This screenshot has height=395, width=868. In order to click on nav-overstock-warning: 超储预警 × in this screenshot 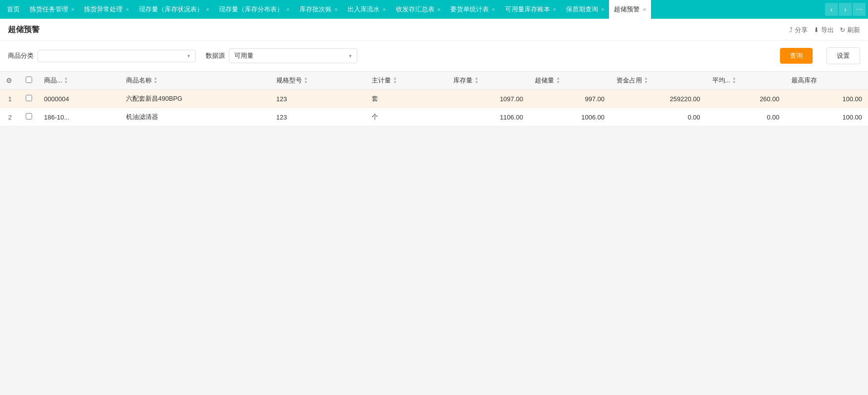, I will do `click(630, 9)`.